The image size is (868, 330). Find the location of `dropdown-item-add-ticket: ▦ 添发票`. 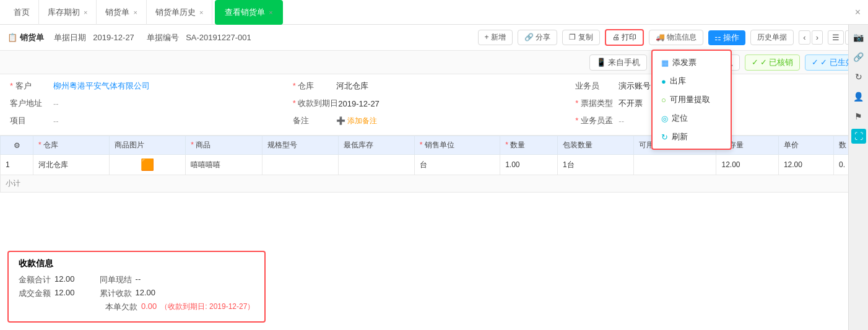

dropdown-item-add-ticket: ▦ 添发票 is located at coordinates (692, 63).